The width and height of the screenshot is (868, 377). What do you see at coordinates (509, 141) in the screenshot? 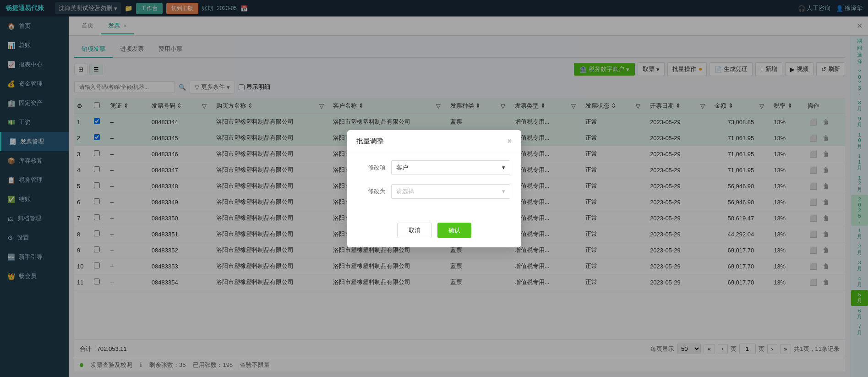
I see `modal-close-btn: ×` at bounding box center [509, 141].